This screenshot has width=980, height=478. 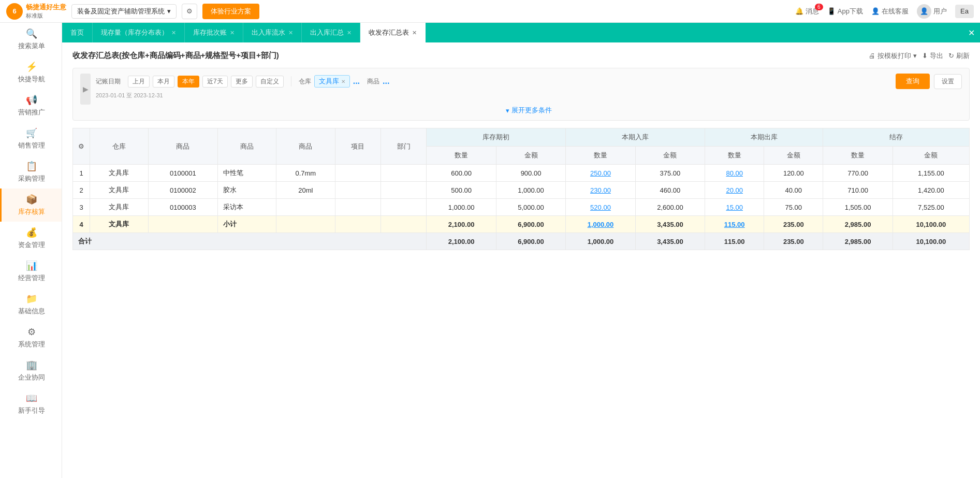 What do you see at coordinates (735, 241) in the screenshot?
I see `total-out-qty: 115.00` at bounding box center [735, 241].